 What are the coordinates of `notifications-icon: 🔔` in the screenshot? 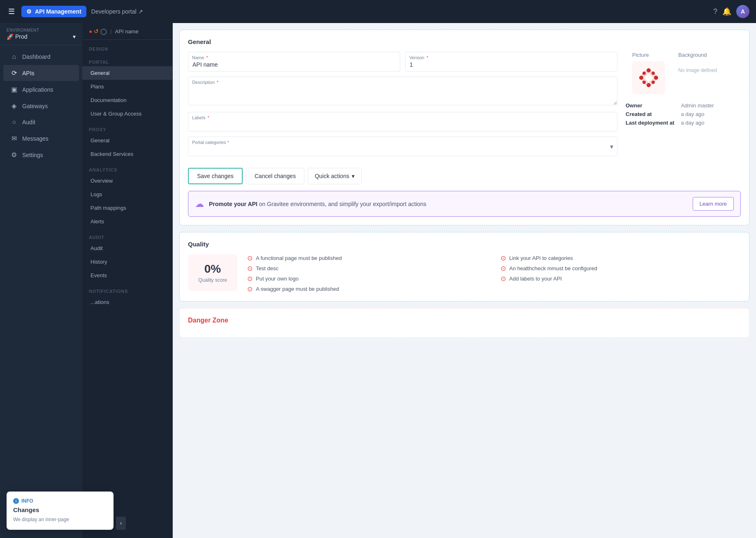 It's located at (727, 12).